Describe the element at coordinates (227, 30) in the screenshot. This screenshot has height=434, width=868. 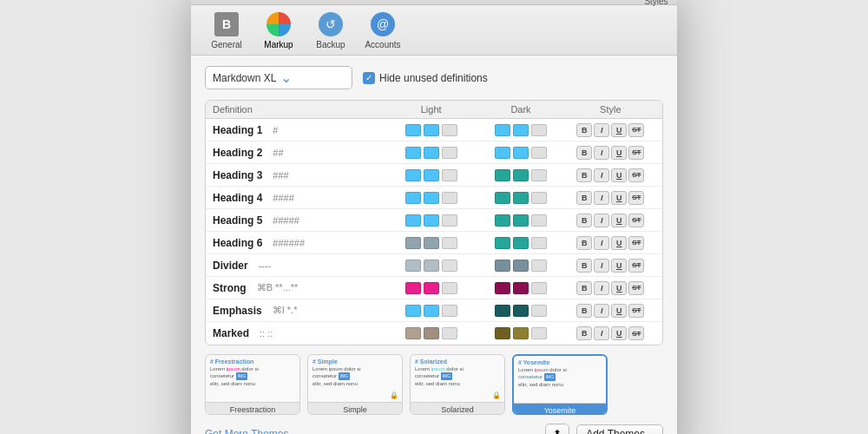
I see `toolbar-general: B General` at that location.